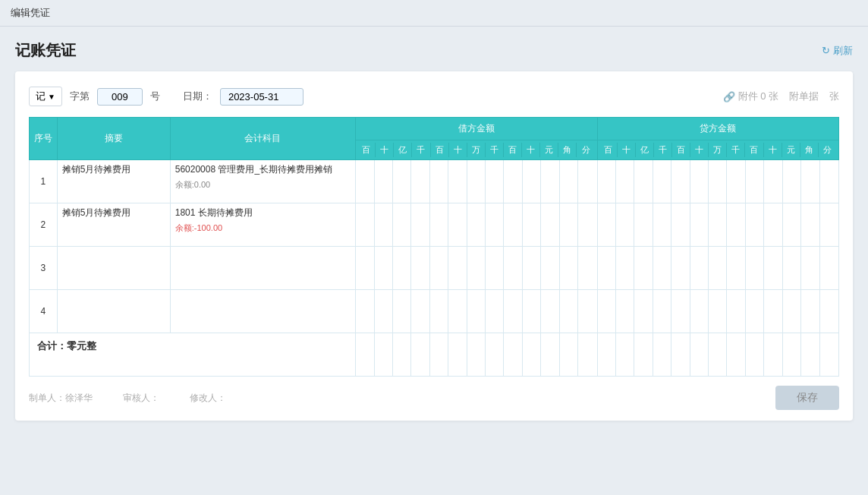  What do you see at coordinates (807, 398) in the screenshot?
I see `save-button: 保存` at bounding box center [807, 398].